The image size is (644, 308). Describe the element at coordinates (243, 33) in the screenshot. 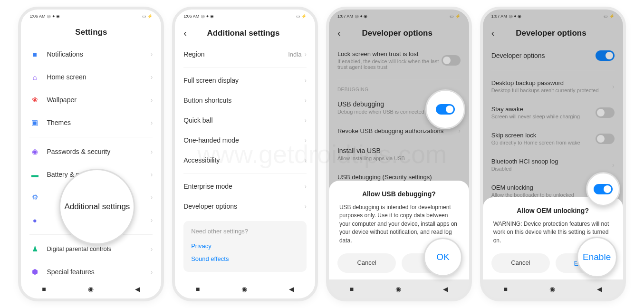

I see `page-title: Additional settings` at that location.